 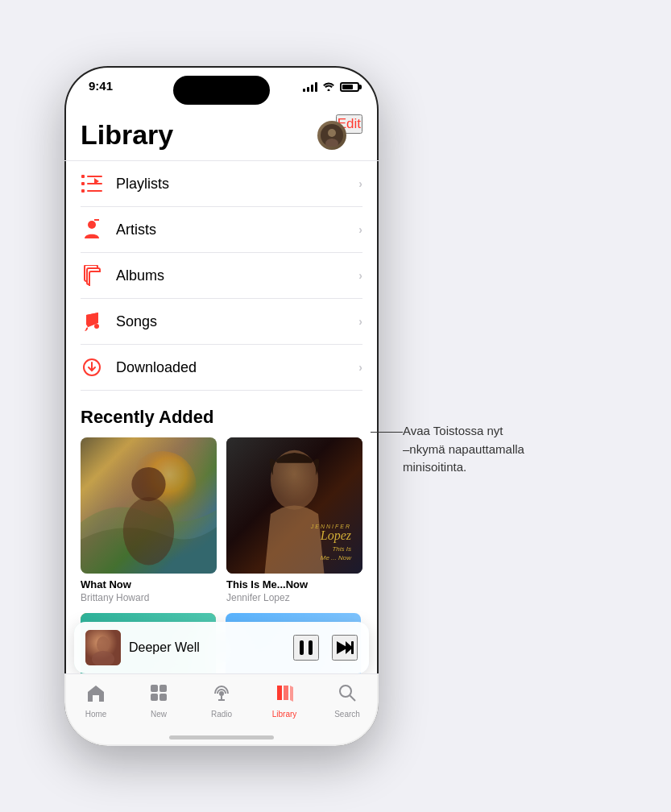 I want to click on album-artist-what-now: Brittany Howard, so click(x=148, y=598).